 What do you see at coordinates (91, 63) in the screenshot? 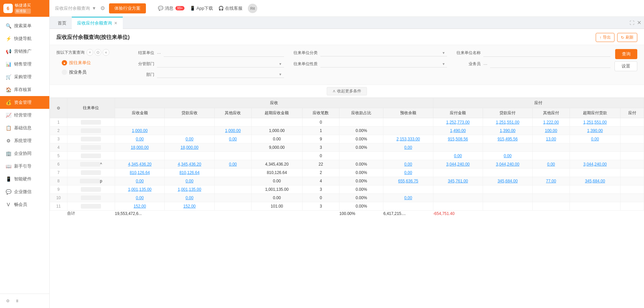
I see `filter-option-partner: ● 按往来单位` at bounding box center [91, 63].